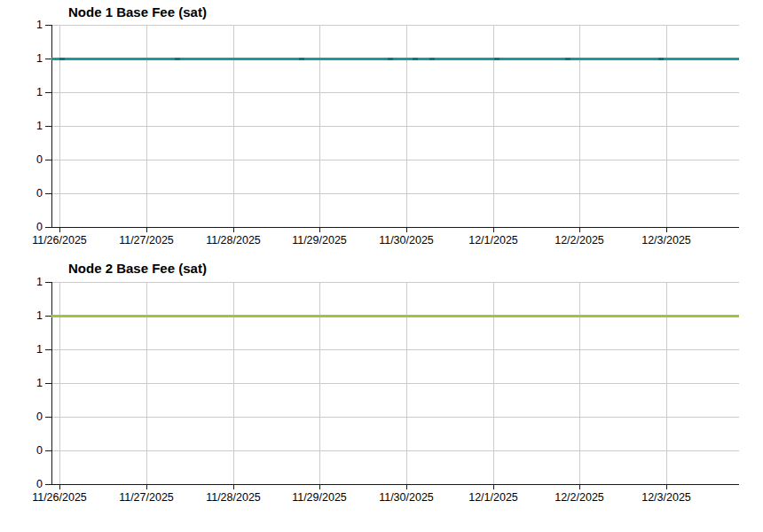  I want to click on chart1-title: Node 1 Base Fee (sat), so click(138, 12).